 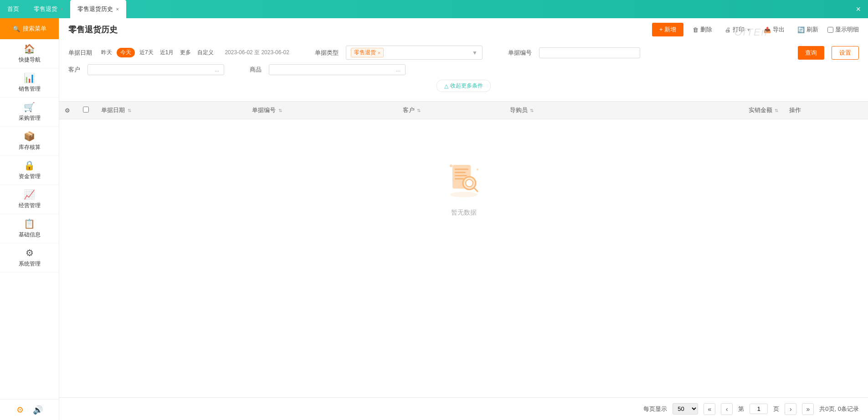 What do you see at coordinates (147, 53) in the screenshot?
I see `date-opt-7days: 近7天` at bounding box center [147, 53].